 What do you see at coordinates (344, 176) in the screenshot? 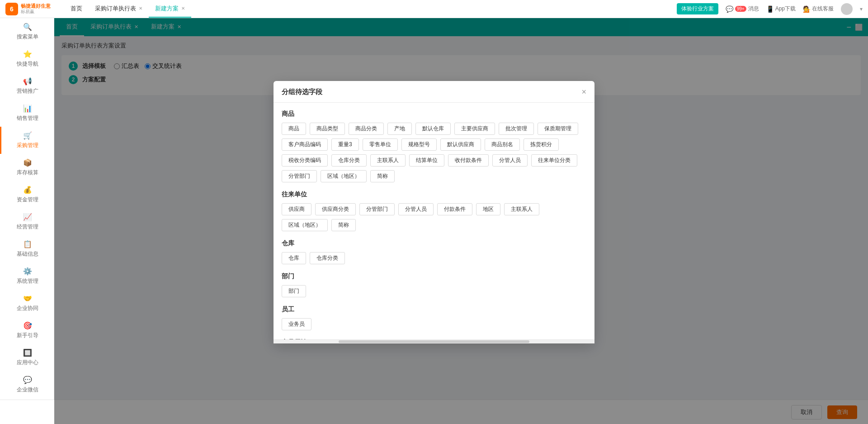
I see `field-tag-region-goods: 区域（地区）` at bounding box center [344, 176].